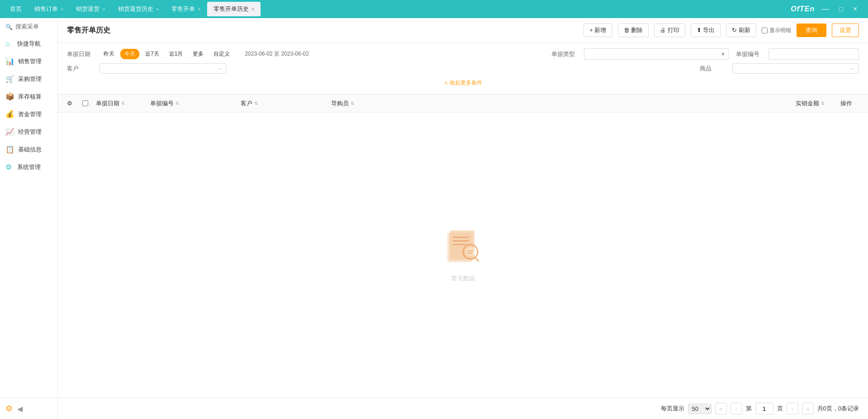 The image size is (868, 419). What do you see at coordinates (163, 69) in the screenshot?
I see `customer-filter-input: ···` at bounding box center [163, 69].